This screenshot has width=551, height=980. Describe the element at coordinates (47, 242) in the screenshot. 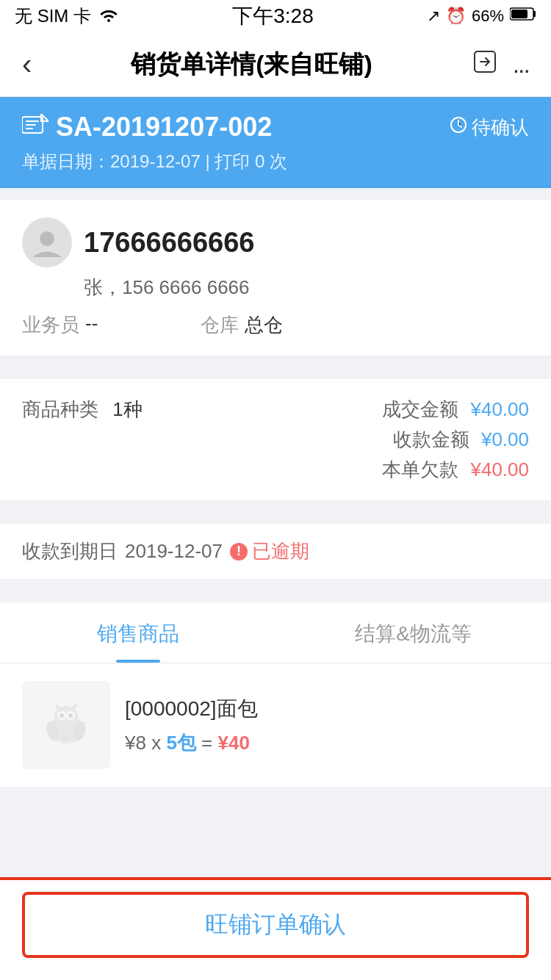

I see `avatar` at that location.